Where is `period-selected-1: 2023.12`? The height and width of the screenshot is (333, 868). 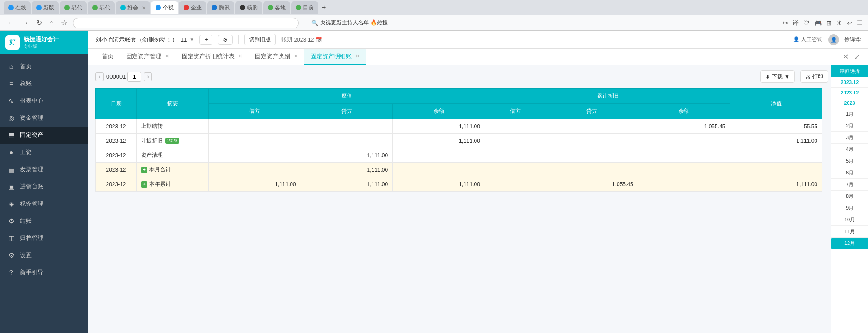
period-selected-1: 2023.12 is located at coordinates (850, 82).